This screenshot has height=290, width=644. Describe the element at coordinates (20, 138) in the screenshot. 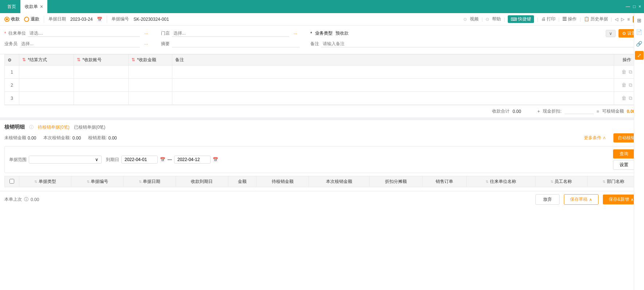

I see `unreconciled-stat: 未核销金额 0.00` at that location.